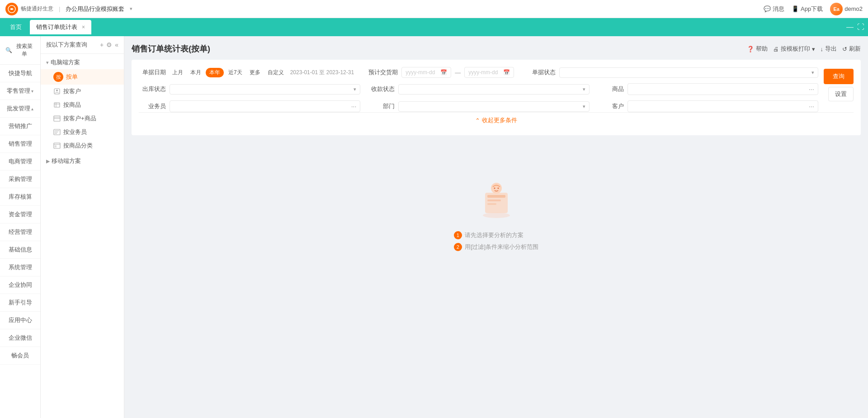  I want to click on app-download-btn: 📱 App下载, so click(807, 9).